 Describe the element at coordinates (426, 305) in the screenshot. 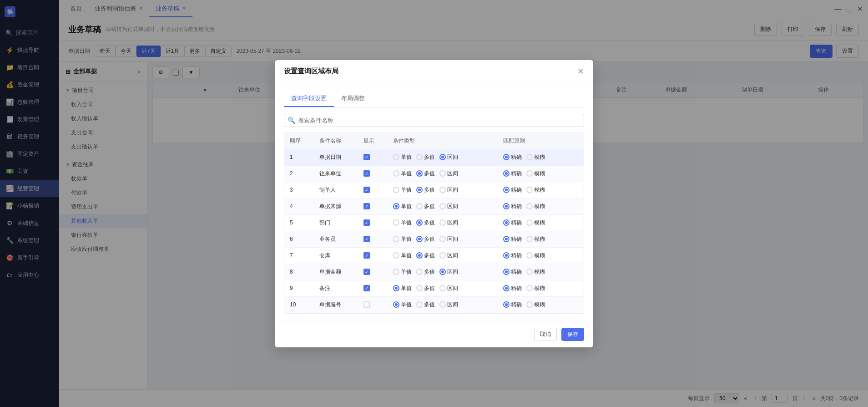

I see `type-radio-多值-9: 多值` at that location.